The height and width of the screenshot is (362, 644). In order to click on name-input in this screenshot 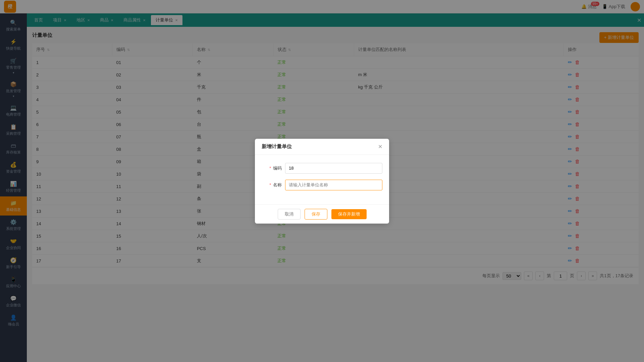, I will do `click(334, 185)`.